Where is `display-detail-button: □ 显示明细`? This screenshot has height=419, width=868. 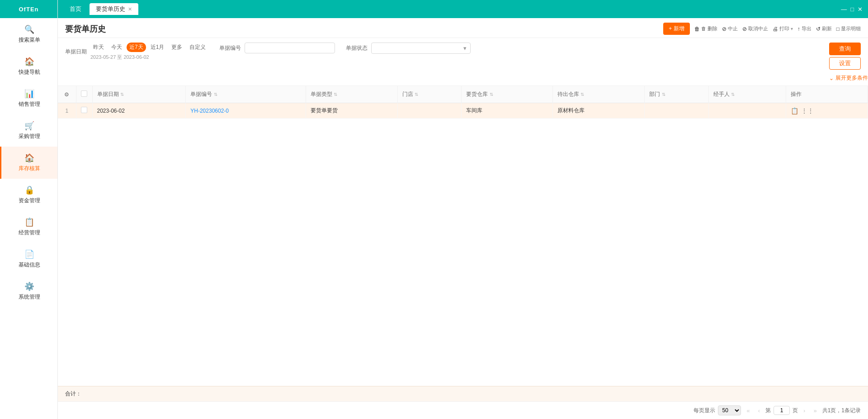 display-detail-button: □ 显示明细 is located at coordinates (849, 29).